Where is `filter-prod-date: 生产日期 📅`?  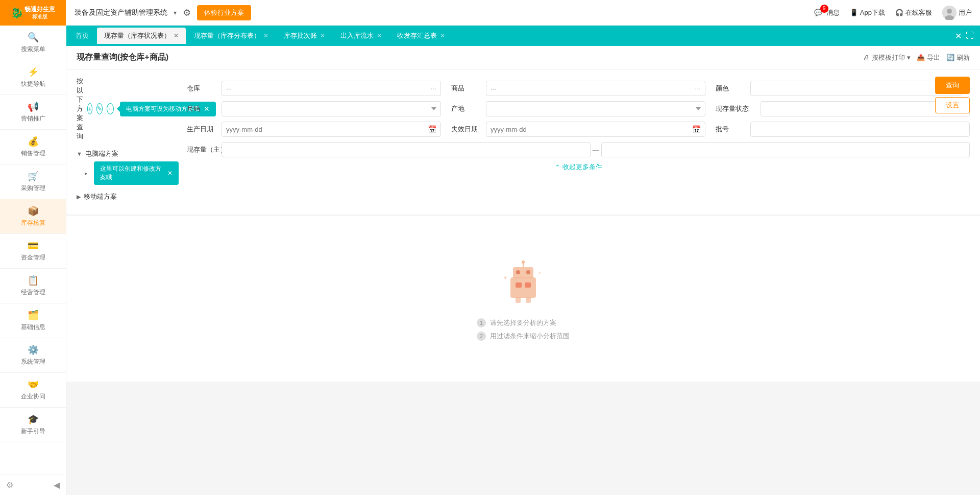
filter-prod-date: 生产日期 📅 is located at coordinates (314, 129).